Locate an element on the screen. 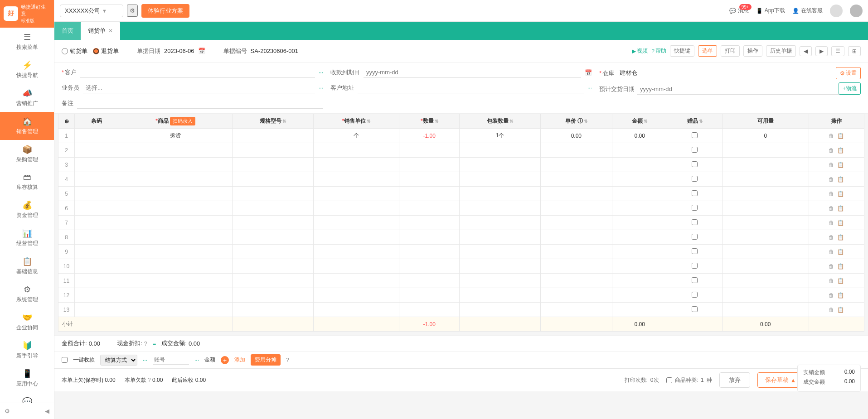 Image resolution: width=868 pixels, height=419 pixels. company-selector: XXXXXX公司 ▼ is located at coordinates (92, 11).